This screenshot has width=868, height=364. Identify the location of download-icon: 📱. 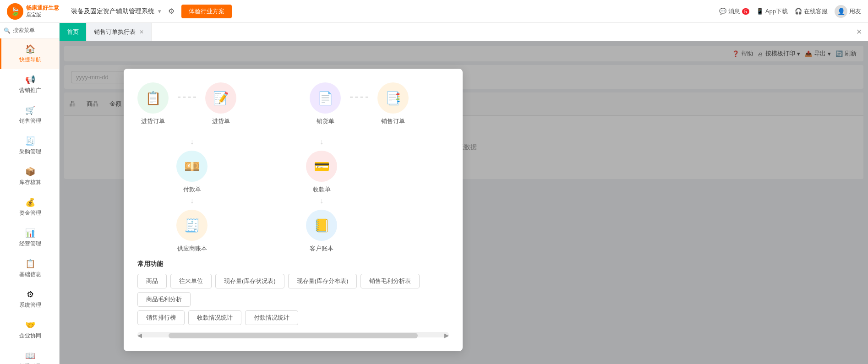
(760, 11).